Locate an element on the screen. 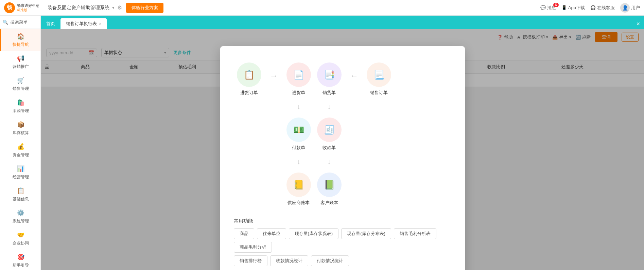 The image size is (644, 270). arrow-sb-down: ↓ is located at coordinates (329, 107).